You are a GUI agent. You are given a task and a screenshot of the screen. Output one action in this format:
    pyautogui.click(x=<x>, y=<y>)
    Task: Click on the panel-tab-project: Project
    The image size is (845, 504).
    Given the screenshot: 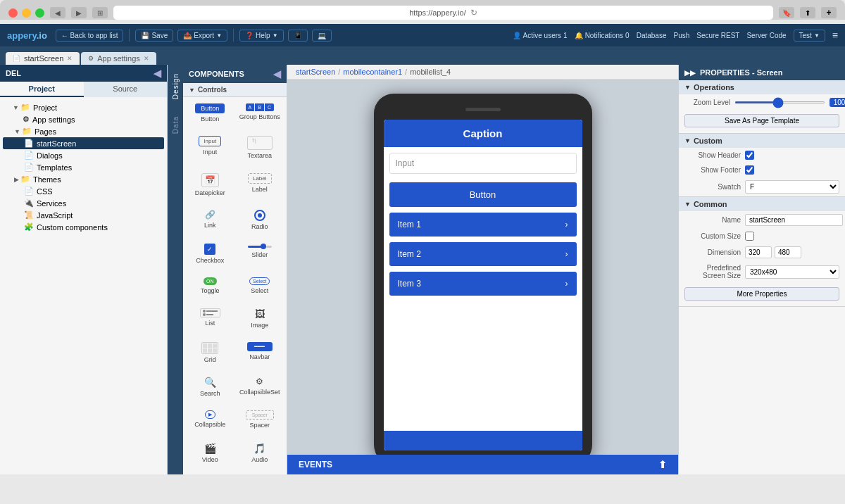 What is the action you would take?
    pyautogui.click(x=42, y=89)
    